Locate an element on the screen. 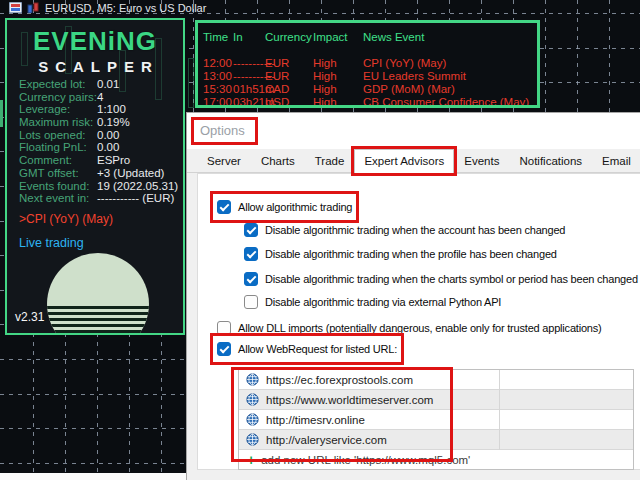  checkbox-row-disable-python-api: Disable algorithmic trading via external… is located at coordinates (372, 302).